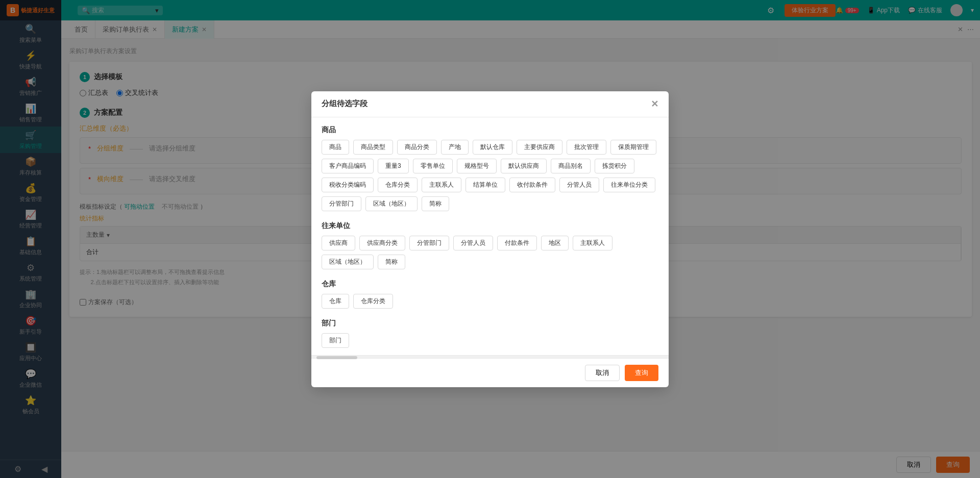 The image size is (980, 478). Describe the element at coordinates (524, 166) in the screenshot. I see `field-tag-默认供应商: 默认供应商` at that location.